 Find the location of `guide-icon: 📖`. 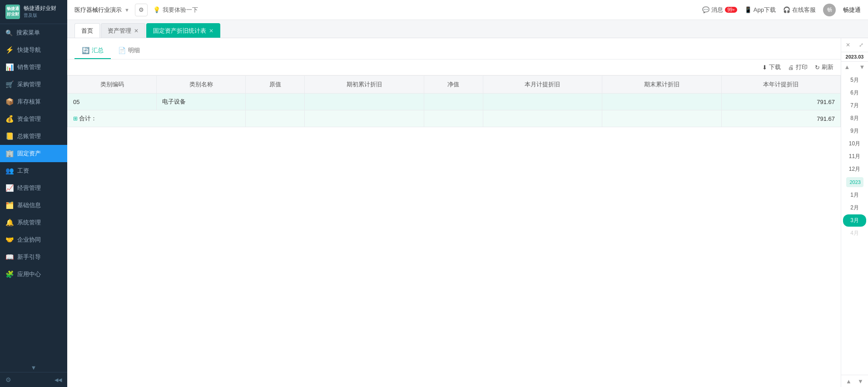

guide-icon: 📖 is located at coordinates (10, 257).